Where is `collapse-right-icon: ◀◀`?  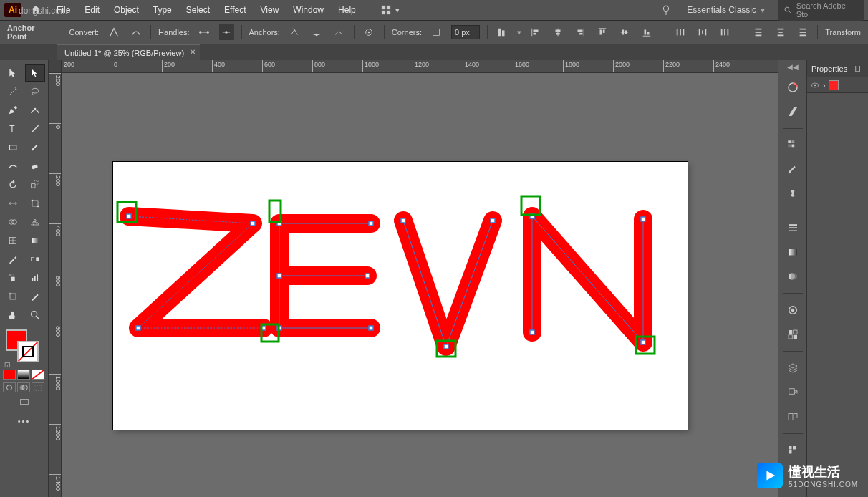 collapse-right-icon: ◀◀ is located at coordinates (793, 67).